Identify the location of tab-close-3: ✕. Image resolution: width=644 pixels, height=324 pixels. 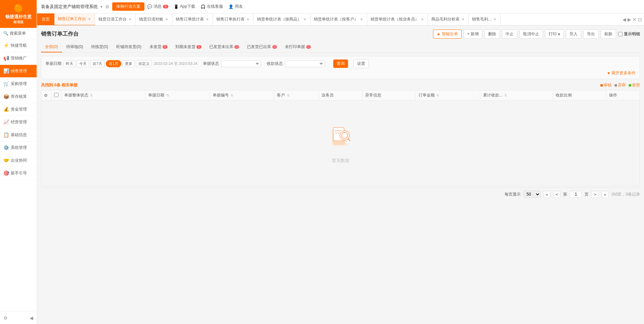
(207, 19).